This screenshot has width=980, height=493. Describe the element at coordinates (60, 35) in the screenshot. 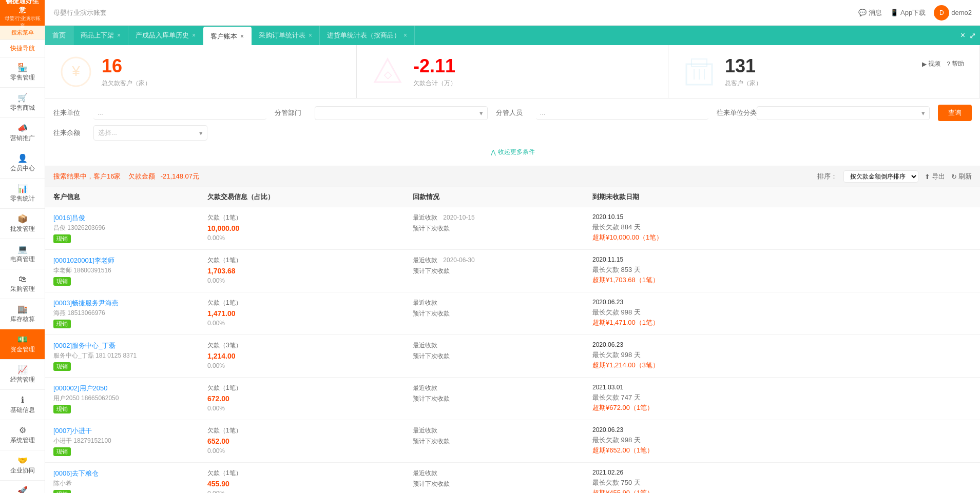

I see `tab-home: 首页` at that location.